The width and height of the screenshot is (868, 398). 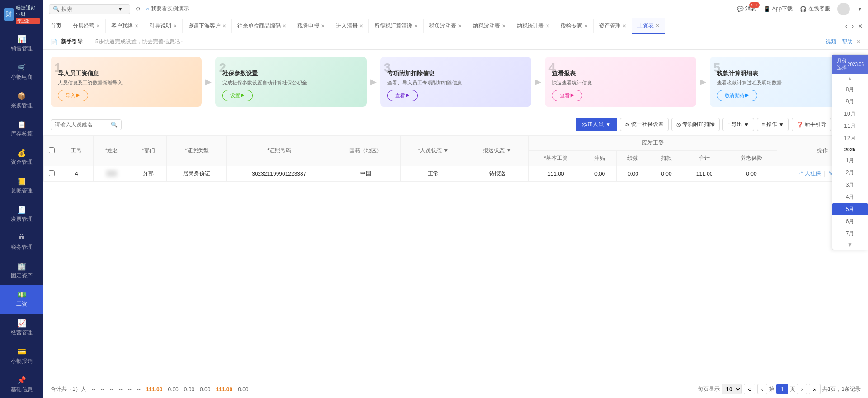 I want to click on purchase-icon: 📦, so click(x=22, y=96).